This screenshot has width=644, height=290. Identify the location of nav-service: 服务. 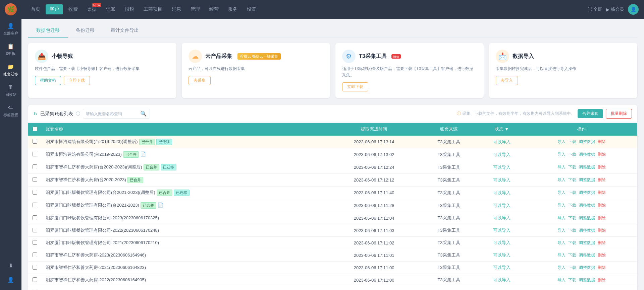
(233, 9).